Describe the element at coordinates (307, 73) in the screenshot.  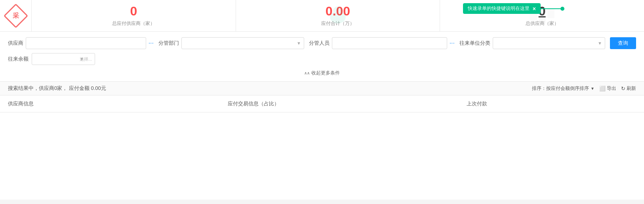
I see `collapse-up-icon: ∧∧` at that location.